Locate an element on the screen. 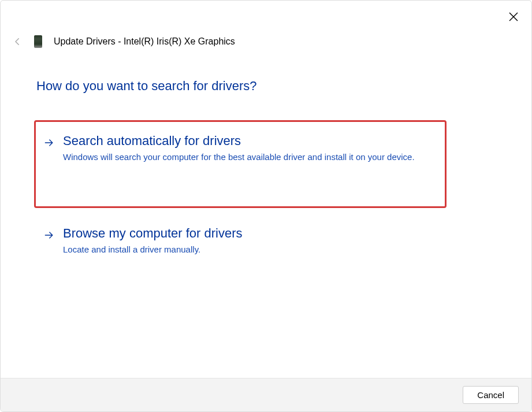 This screenshot has width=532, height=412. dialog-header: Update Drivers - Intel(R) Iris(R) Xe Gra… is located at coordinates (124, 42).